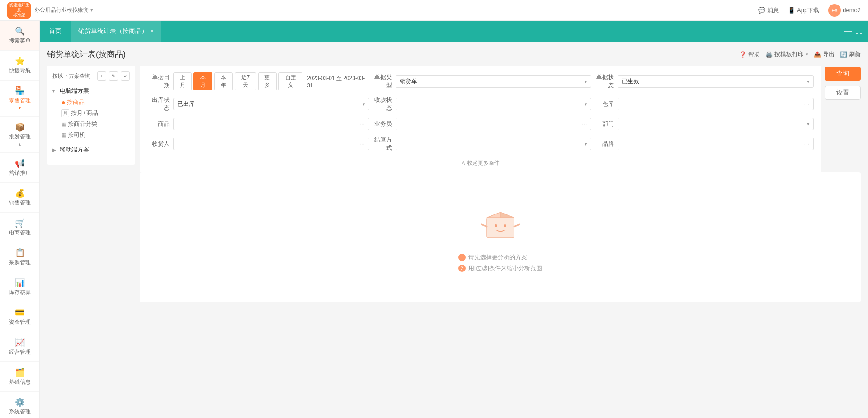 The image size is (868, 418). What do you see at coordinates (481, 104) in the screenshot?
I see `payment-filter-cell: 收款状态 ▾` at bounding box center [481, 104].